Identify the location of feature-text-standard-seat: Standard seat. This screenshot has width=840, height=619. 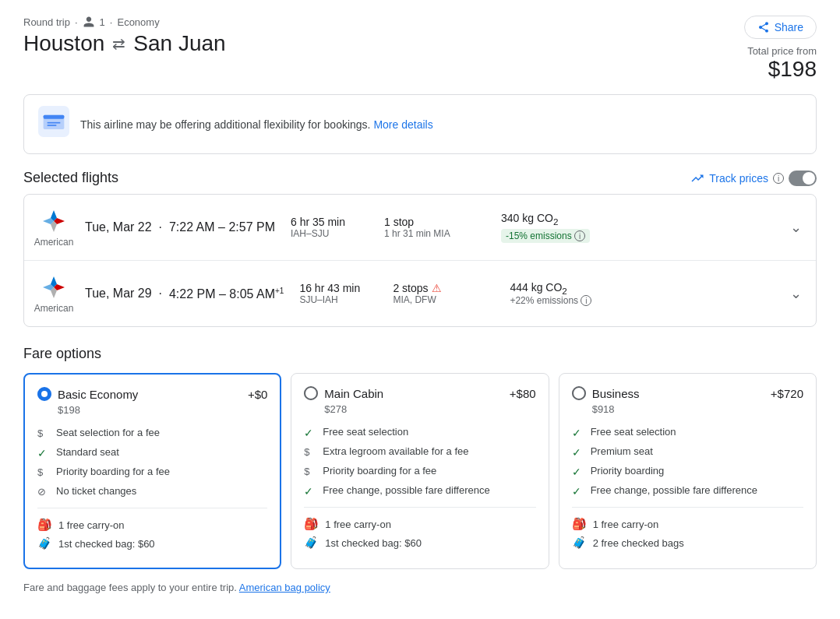
(87, 452).